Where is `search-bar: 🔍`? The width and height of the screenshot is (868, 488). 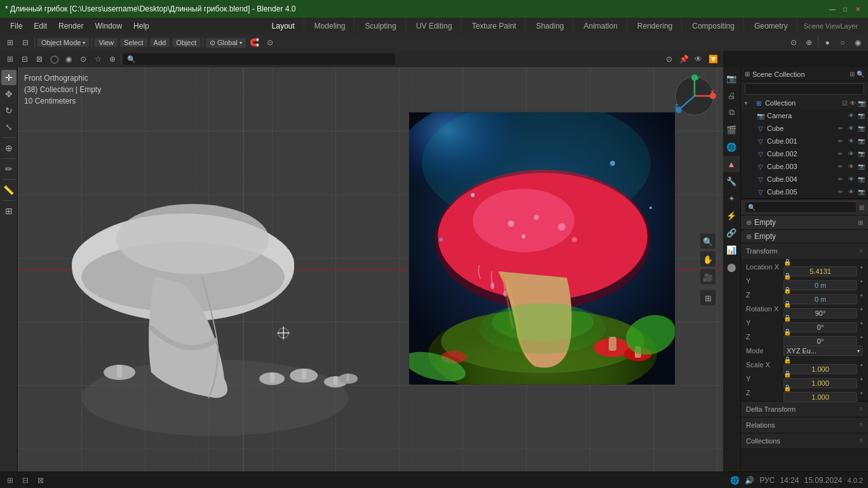
search-bar: 🔍 is located at coordinates (259, 59).